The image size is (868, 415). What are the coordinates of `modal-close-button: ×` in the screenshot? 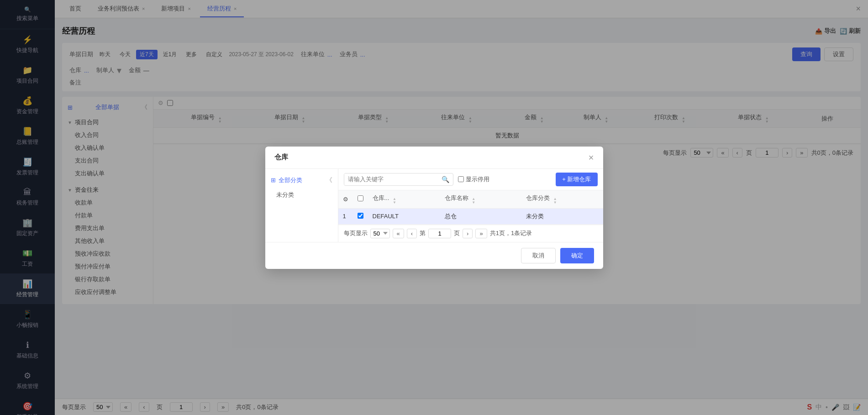 It's located at (591, 158).